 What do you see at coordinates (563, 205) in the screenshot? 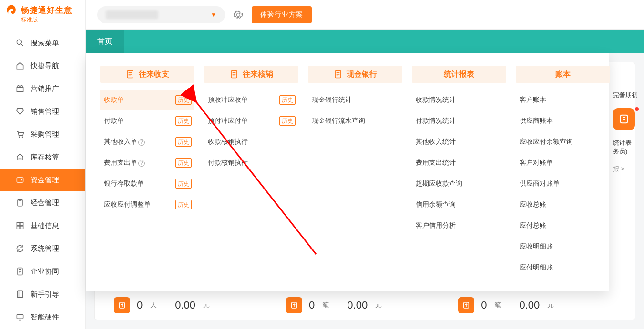
I see `mega-menu-item: 应收总账` at bounding box center [563, 205].